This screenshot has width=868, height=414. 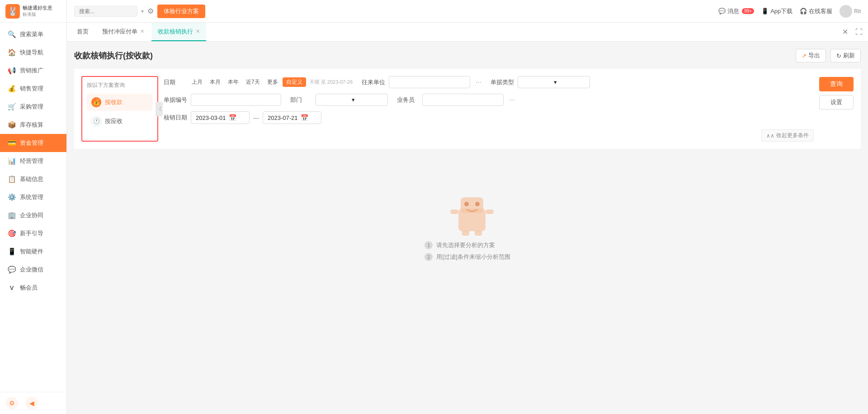 What do you see at coordinates (292, 118) in the screenshot?
I see `writeoff-date-to: 2023-07-21 📅` at bounding box center [292, 118].